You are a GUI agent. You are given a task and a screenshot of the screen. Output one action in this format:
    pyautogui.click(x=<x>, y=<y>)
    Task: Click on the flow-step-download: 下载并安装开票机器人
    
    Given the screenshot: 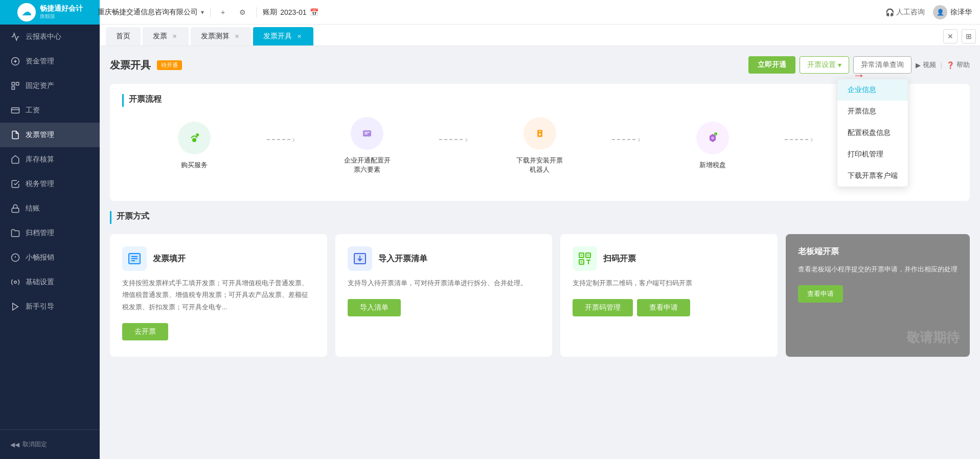 What is the action you would take?
    pyautogui.click(x=540, y=146)
    